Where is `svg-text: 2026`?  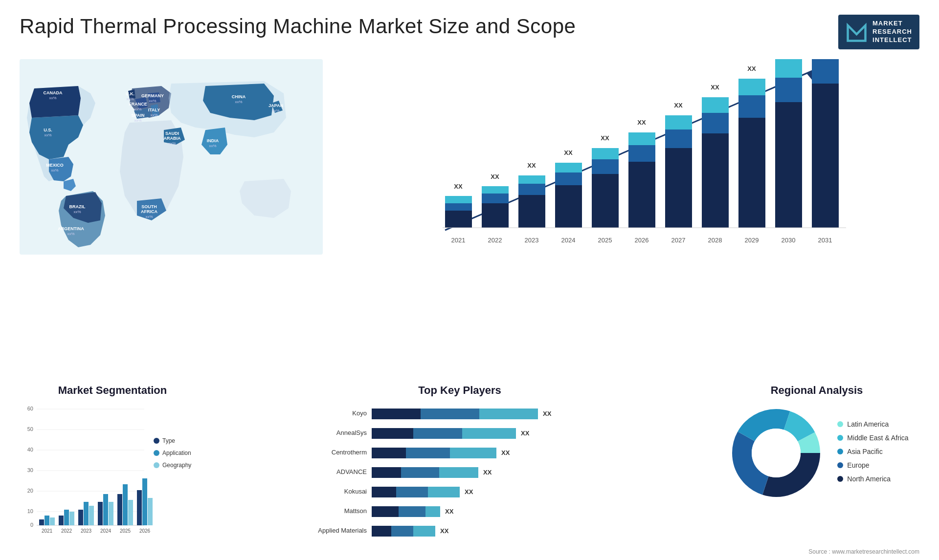 svg-text: 2026 is located at coordinates (642, 240).